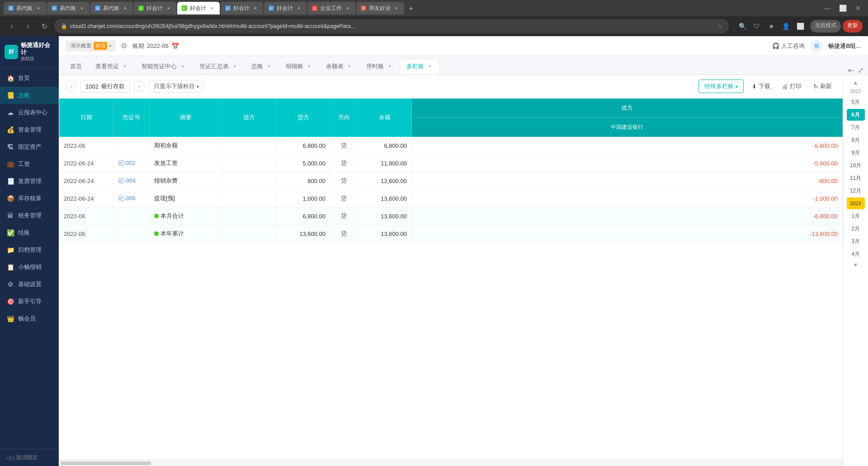  Describe the element at coordinates (29, 301) in the screenshot. I see `sidebar-item-guide: 🎯 新手引导` at that location.